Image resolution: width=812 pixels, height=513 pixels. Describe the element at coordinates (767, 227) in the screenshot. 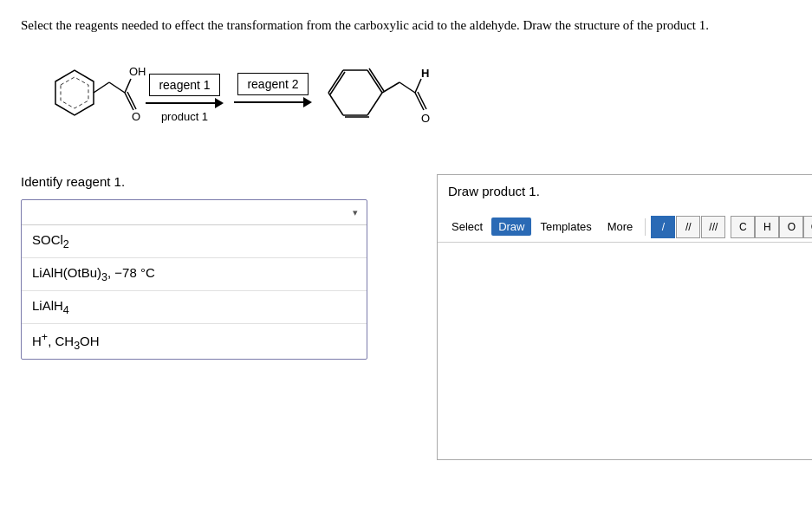

I see `atom-h-button: H` at that location.